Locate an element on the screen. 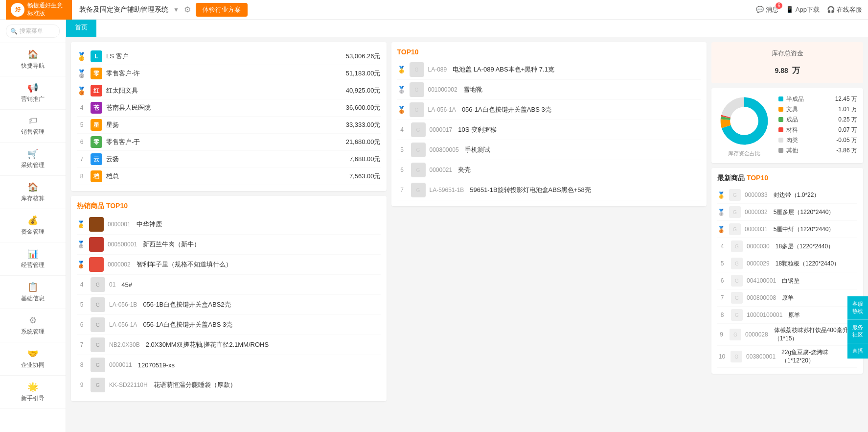 This screenshot has height=432, width=868. mid-product-item: 6 G 0000021 夹壳 is located at coordinates (549, 170).